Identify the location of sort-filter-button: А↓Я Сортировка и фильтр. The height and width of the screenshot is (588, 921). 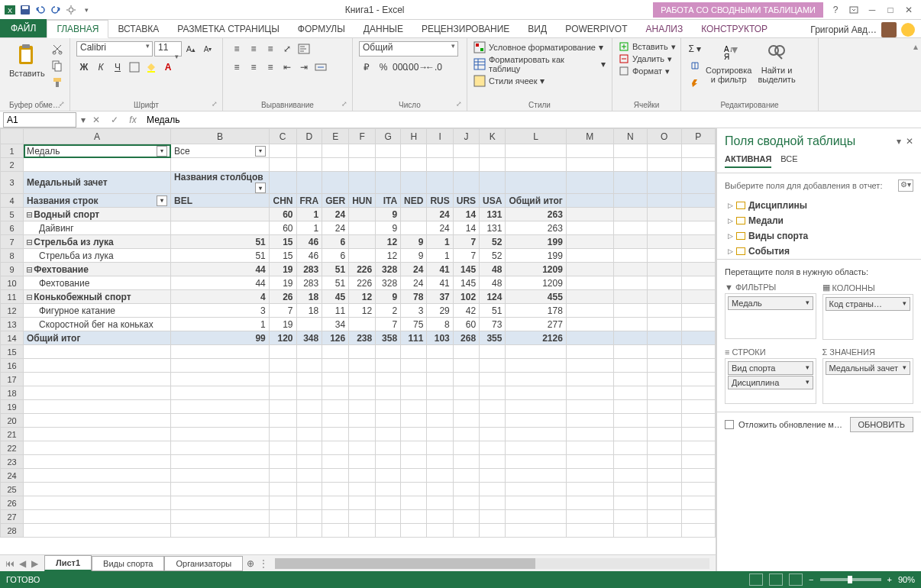
(729, 63).